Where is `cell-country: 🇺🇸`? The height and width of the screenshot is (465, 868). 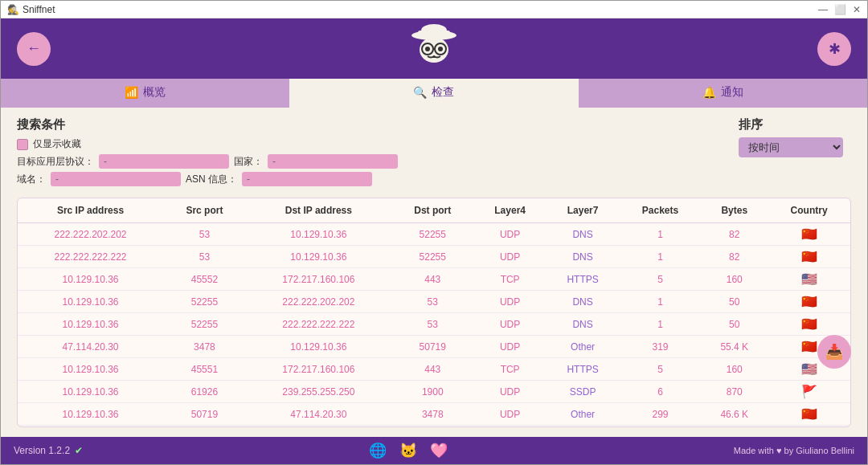 cell-country: 🇺🇸 is located at coordinates (809, 279).